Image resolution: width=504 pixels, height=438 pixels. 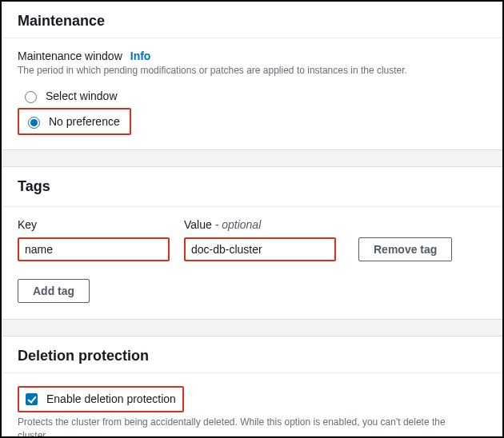 I want to click on highlight-enable-deletion-protection: Enable deletion protection, so click(x=101, y=400).